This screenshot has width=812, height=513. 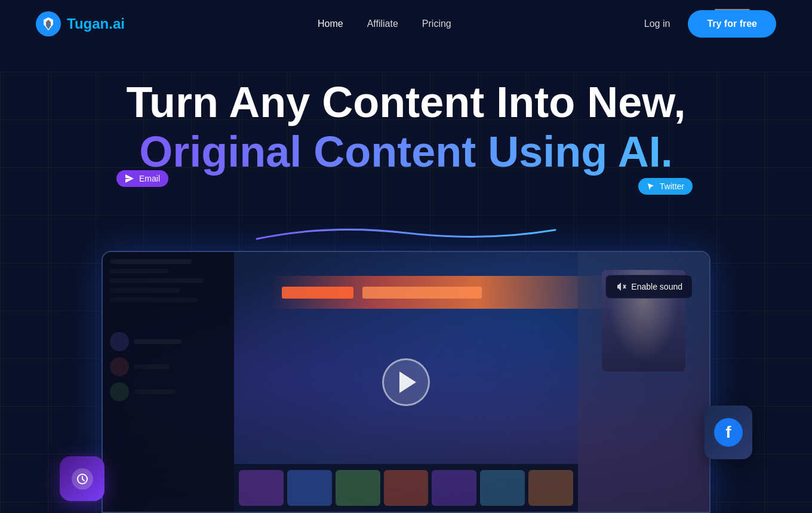 What do you see at coordinates (437, 24) in the screenshot?
I see `nav-pricing: Pricing` at bounding box center [437, 24].